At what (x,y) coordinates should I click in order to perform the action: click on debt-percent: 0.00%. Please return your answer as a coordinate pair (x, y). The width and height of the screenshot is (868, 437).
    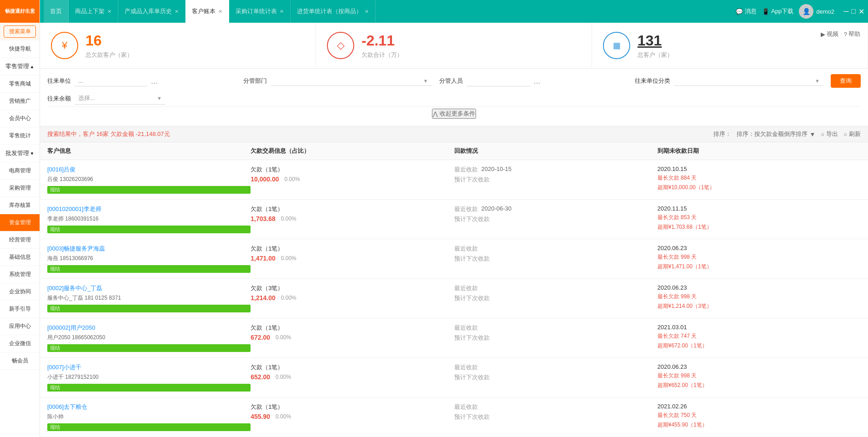
    Looking at the image, I should click on (283, 417).